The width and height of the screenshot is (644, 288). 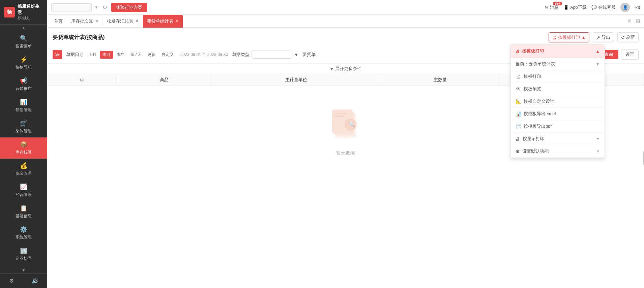 I want to click on download-icon: 📱, so click(x=566, y=7).